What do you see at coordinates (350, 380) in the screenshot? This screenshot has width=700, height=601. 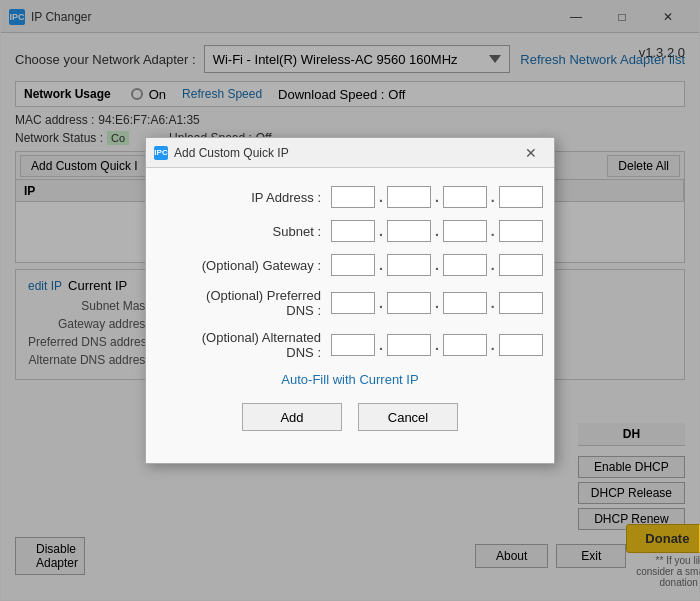 I see `auto-fill-link: Auto-Fill with Current IP` at bounding box center [350, 380].